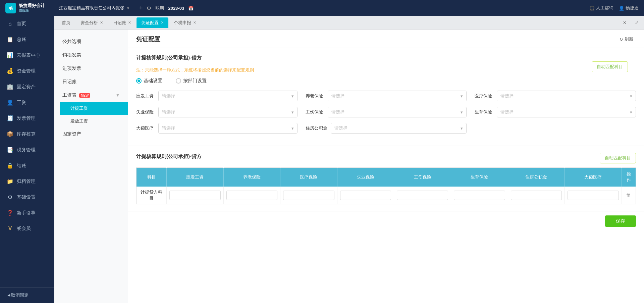 This screenshot has height=303, width=644. I want to click on label-zhu-fang: 住房公积金, so click(317, 128).